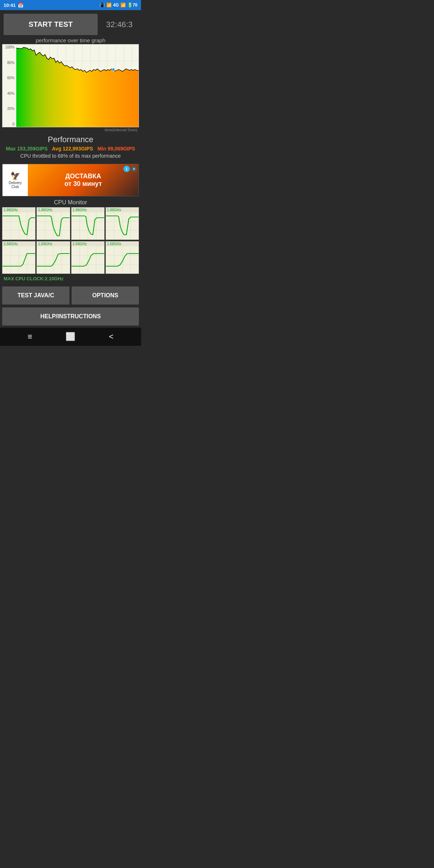 This screenshot has height=868, width=434. Describe the element at coordinates (71, 180) in the screenshot. I see `ad-banner: 🦅 Delivery Club ДОСТАВКА от 30 минут ℹ ✕` at that location.